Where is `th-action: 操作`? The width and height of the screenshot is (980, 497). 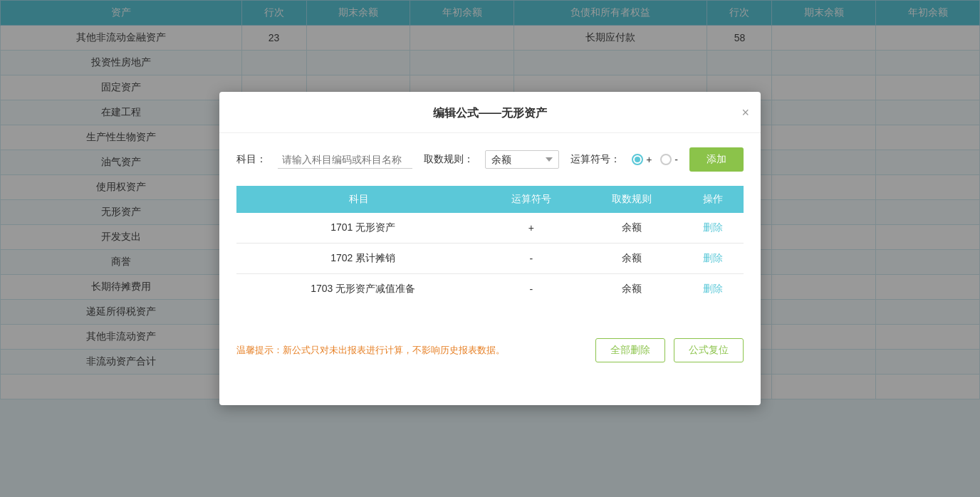 th-action: 操作 is located at coordinates (713, 199).